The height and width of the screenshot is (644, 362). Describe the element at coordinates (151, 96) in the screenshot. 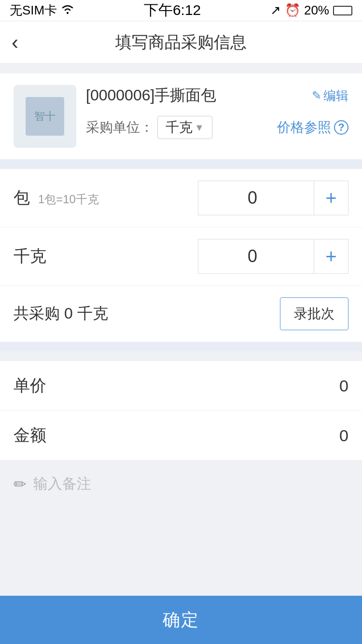

I see `product-name: [0000006]手撕面包` at that location.